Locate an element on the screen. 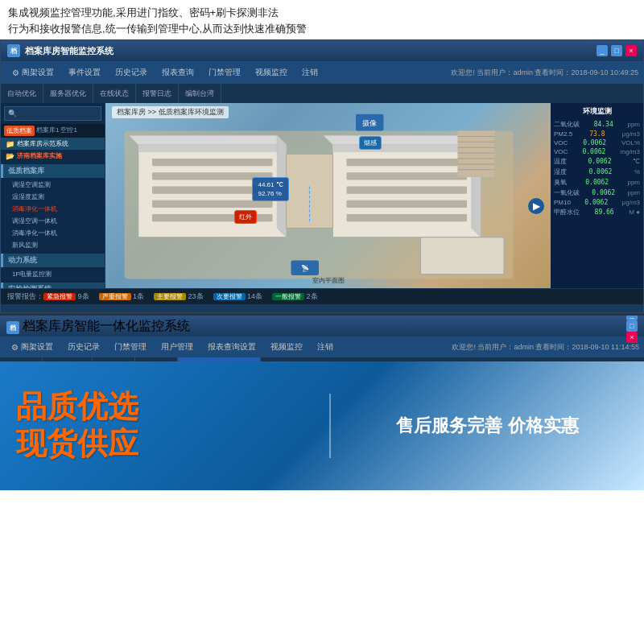 The height and width of the screenshot is (644, 644). promo-line2: 现货供应 is located at coordinates (164, 444).